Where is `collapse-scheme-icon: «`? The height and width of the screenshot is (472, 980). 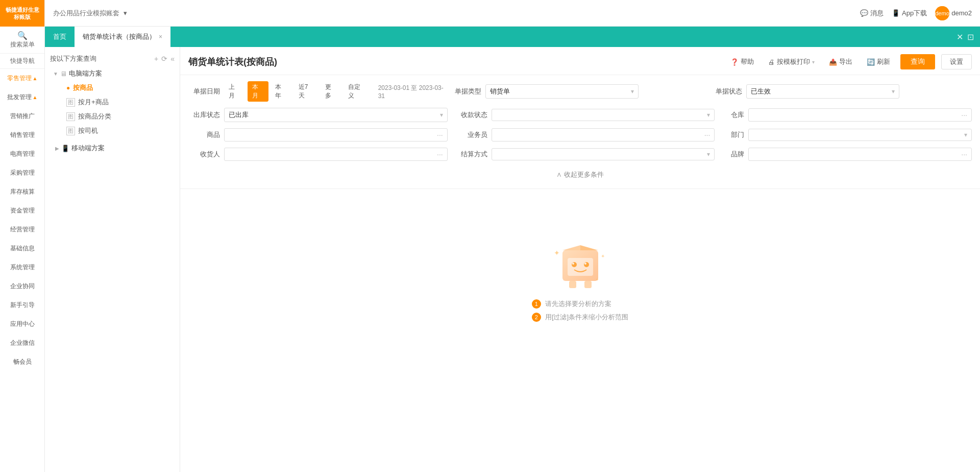
collapse-scheme-icon: « is located at coordinates (173, 59).